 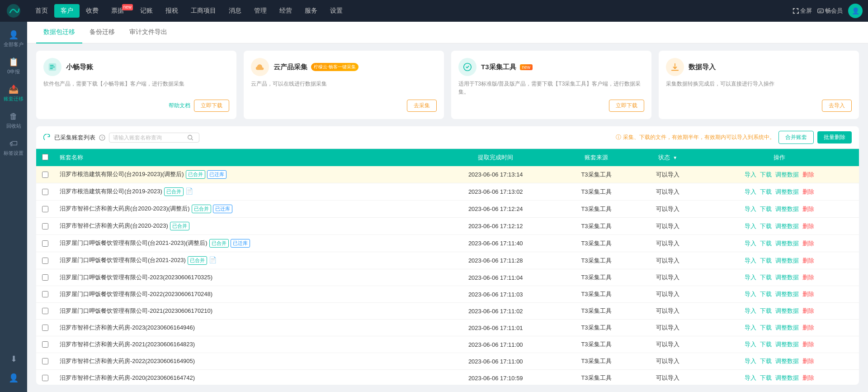 I want to click on nav-invoice: 票据 new, so click(x=119, y=11).